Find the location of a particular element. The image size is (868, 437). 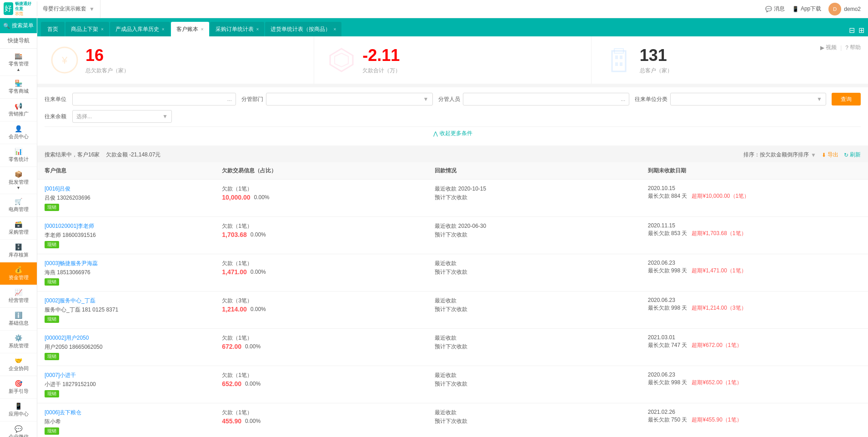

tab-close-5: × is located at coordinates (335, 29).